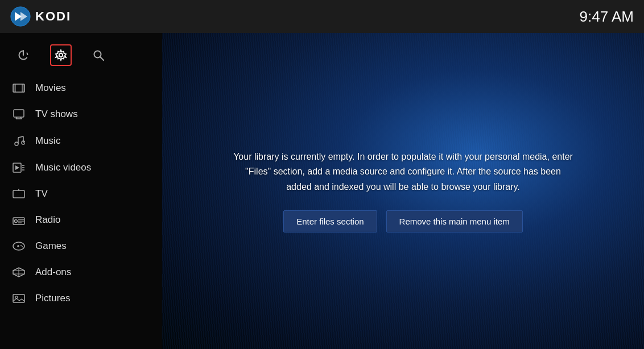 The image size is (644, 349). I want to click on sidebar-item-movies: Movies, so click(81, 88).